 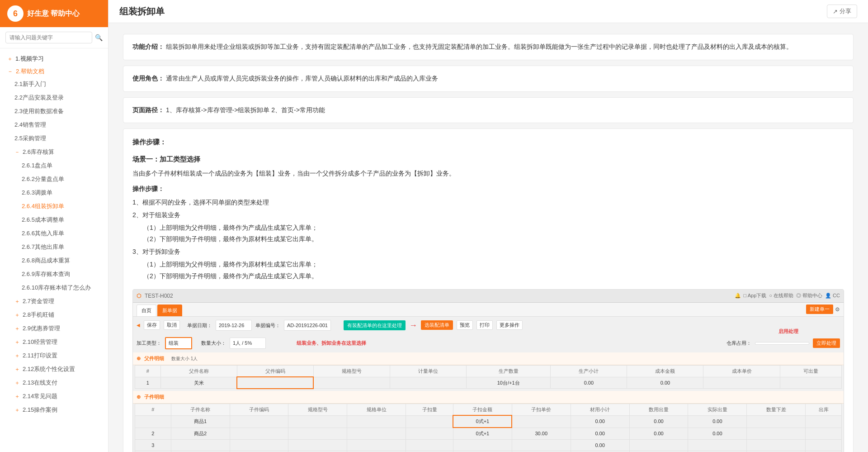 I want to click on minus-icon: －, so click(x=10, y=71).